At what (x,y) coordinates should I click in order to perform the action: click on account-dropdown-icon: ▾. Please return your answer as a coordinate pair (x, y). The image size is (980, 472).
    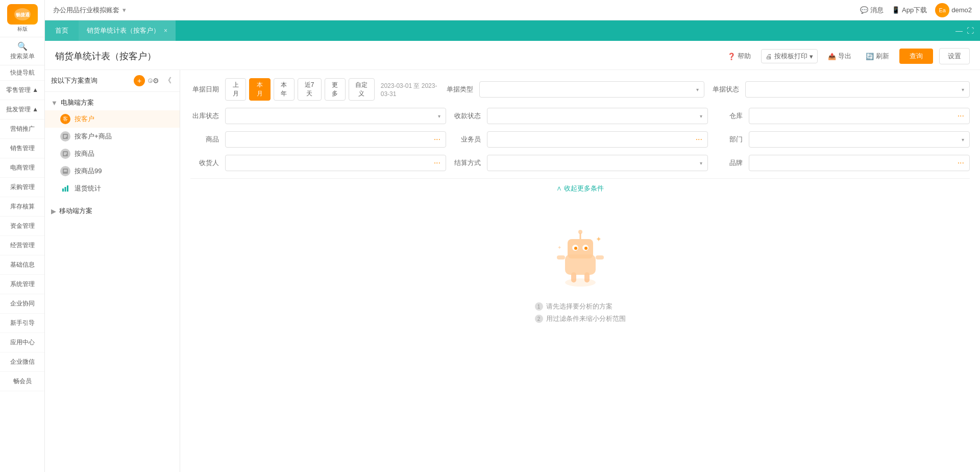
    Looking at the image, I should click on (125, 10).